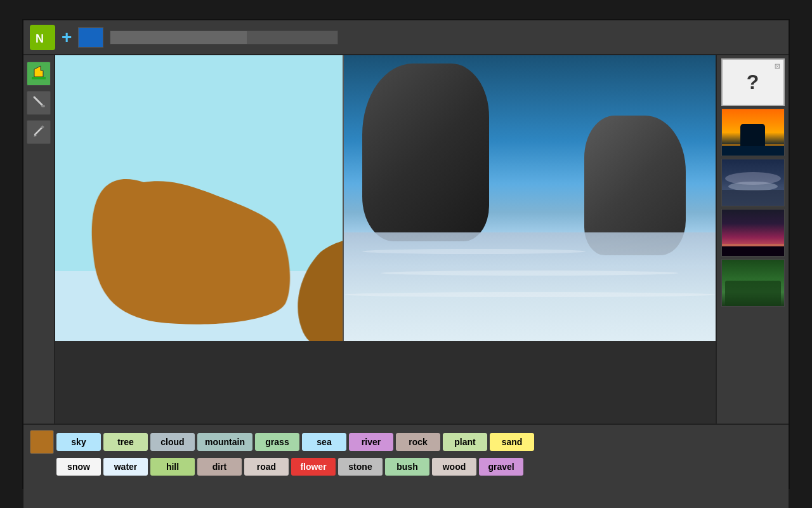 Image resolution: width=812 pixels, height=508 pixels. Describe the element at coordinates (39, 39) in the screenshot. I see `svg-text: N` at that location.